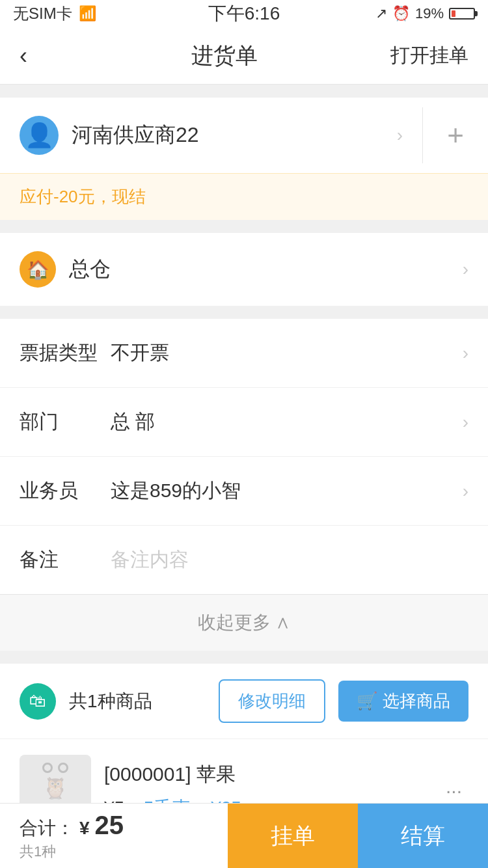 The height and width of the screenshot is (868, 488). What do you see at coordinates (63, 768) in the screenshot?
I see `owl-eye-right` at bounding box center [63, 768].